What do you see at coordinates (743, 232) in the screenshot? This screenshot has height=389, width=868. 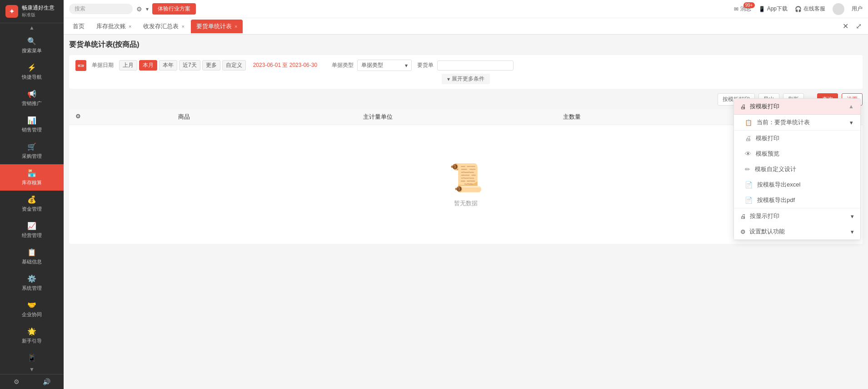 I see `set-default-icon: ⚙` at bounding box center [743, 232].